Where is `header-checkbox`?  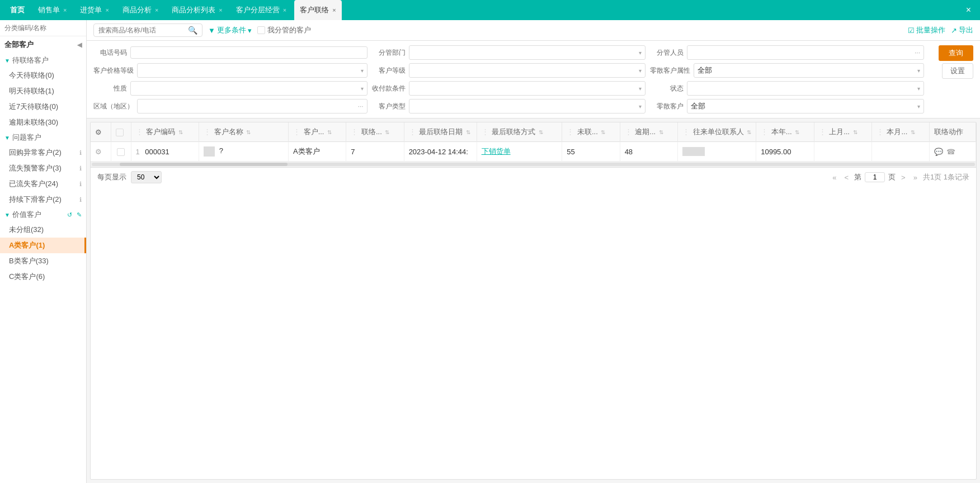
header-checkbox is located at coordinates (120, 132).